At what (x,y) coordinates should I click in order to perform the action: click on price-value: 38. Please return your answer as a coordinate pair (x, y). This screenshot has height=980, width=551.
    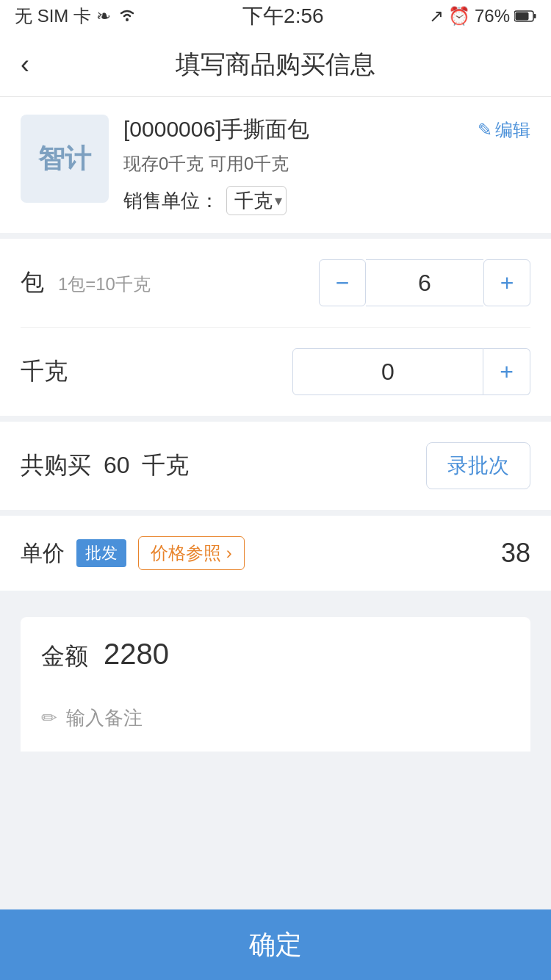
    Looking at the image, I should click on (516, 553).